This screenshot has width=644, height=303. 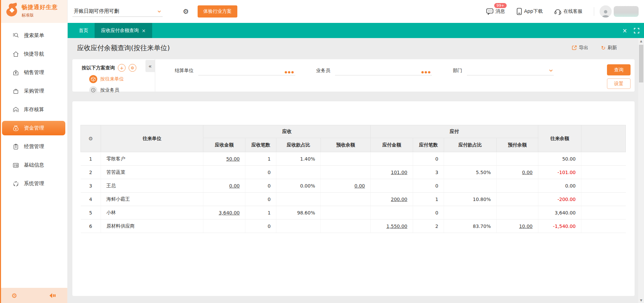 What do you see at coordinates (124, 48) in the screenshot?
I see `page-title: 应收应付余额查询(按往来单位)` at bounding box center [124, 48].